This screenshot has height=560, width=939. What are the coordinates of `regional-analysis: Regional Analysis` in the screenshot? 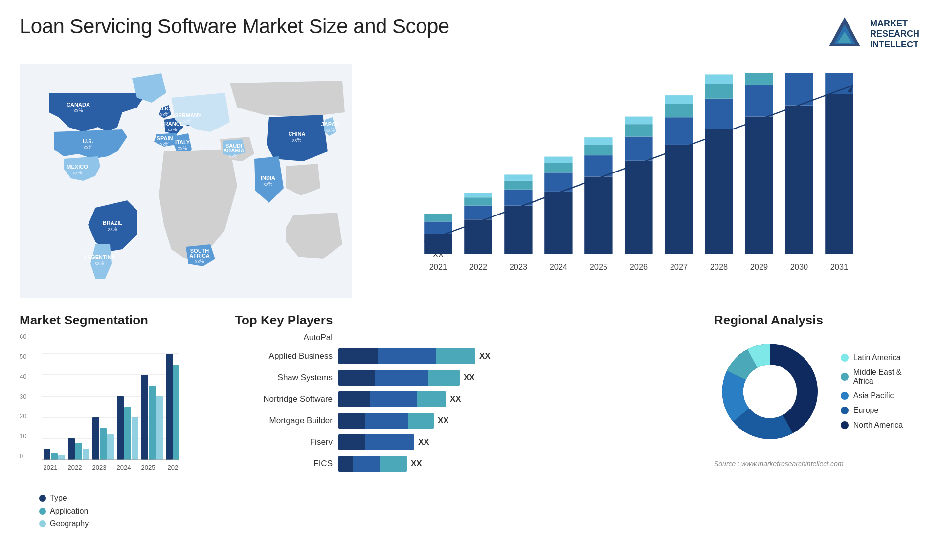 It's located at (817, 418).